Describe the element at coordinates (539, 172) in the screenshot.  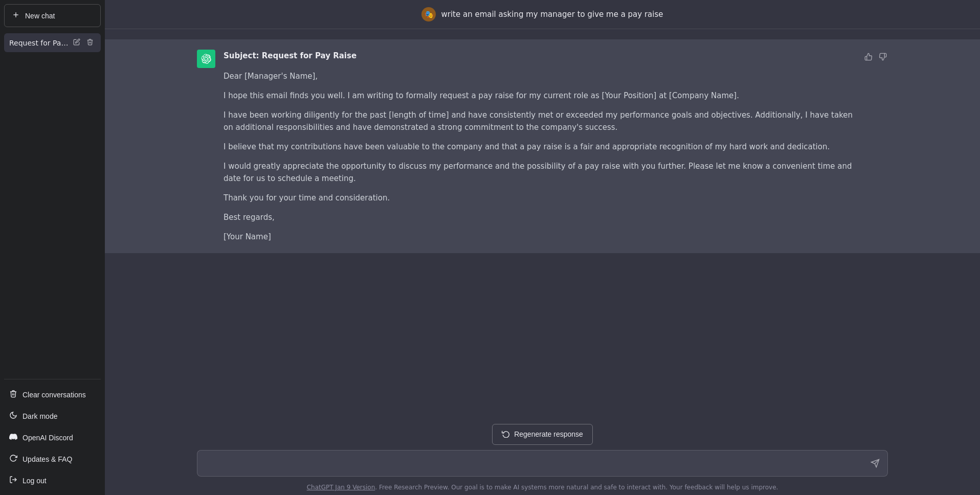
I see `email-paragraph4: I would greatly appreciate the opportuni…` at that location.